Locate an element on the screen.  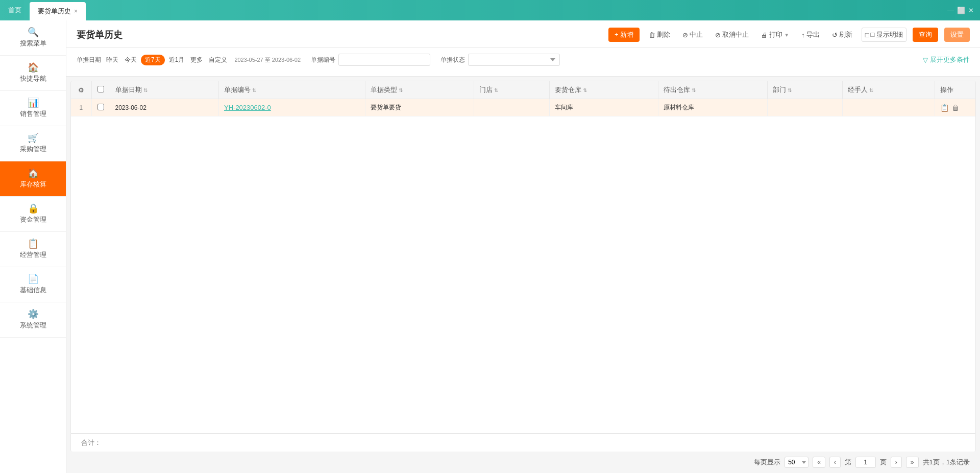
table-body: 1 2023-06-02 YH-20230602-0 要货单要货 车间库 原材料… is located at coordinates (523, 108).